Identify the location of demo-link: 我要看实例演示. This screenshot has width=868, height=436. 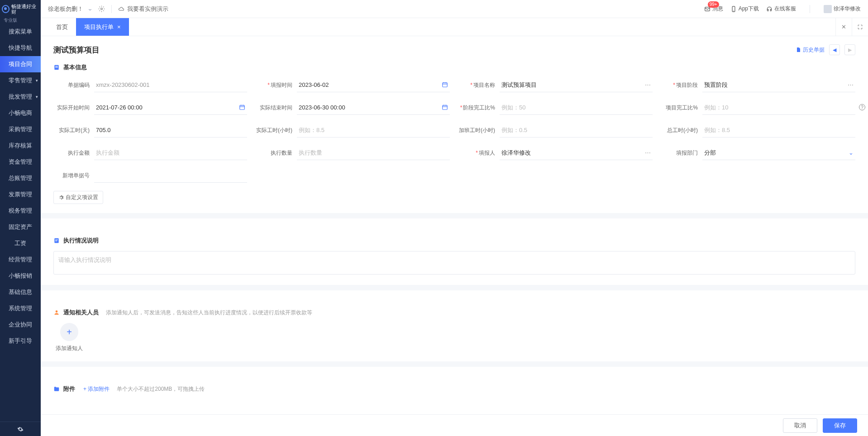
(143, 9).